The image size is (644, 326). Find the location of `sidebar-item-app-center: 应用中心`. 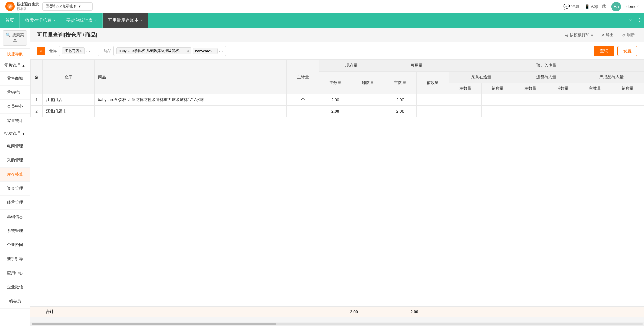

sidebar-item-app-center: 应用中心 is located at coordinates (15, 273).